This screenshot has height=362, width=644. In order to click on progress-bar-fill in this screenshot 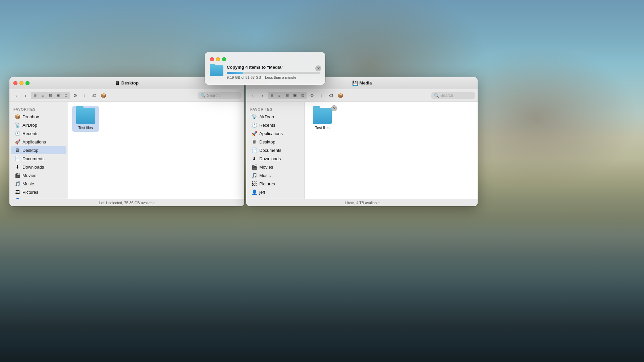, I will do `click(235, 73)`.